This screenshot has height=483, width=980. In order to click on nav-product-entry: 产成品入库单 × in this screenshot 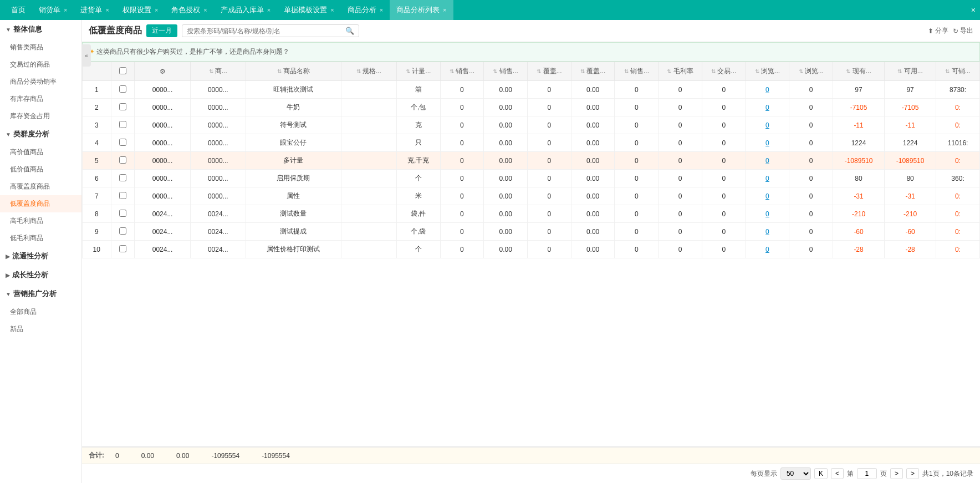, I will do `click(246, 10)`.